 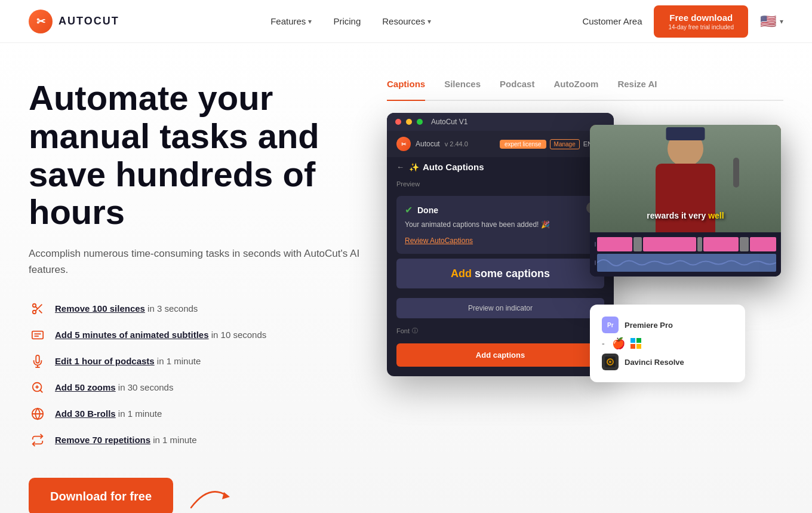 What do you see at coordinates (500, 144) in the screenshot?
I see `app-header: ✂ Autocut v 2.44.0 expert license Manage…` at bounding box center [500, 144].